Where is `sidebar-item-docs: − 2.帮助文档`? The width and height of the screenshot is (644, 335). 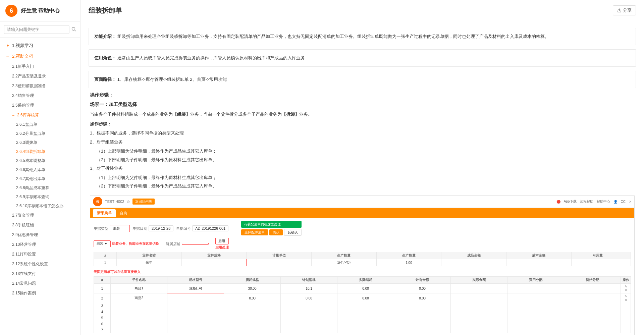 sidebar-item-docs: − 2.帮助文档 is located at coordinates (40, 56).